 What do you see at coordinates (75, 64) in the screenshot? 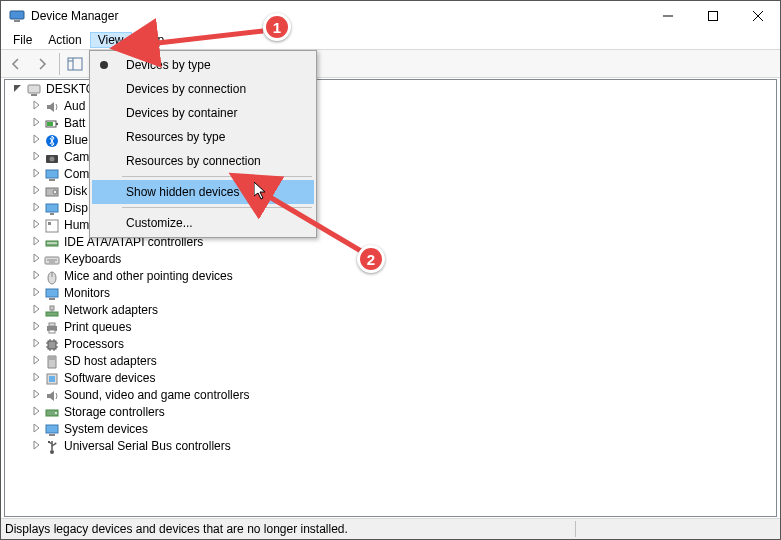
I see `show-hide-tree-button` at bounding box center [75, 64].